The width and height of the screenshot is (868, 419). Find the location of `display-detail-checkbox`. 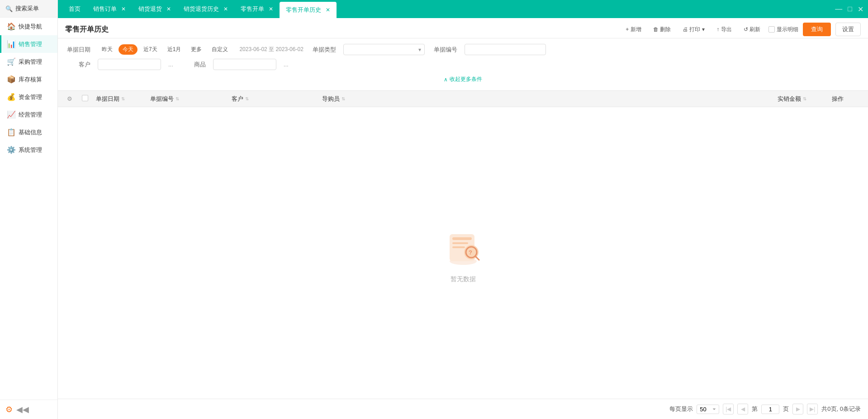

display-detail-checkbox is located at coordinates (772, 29).